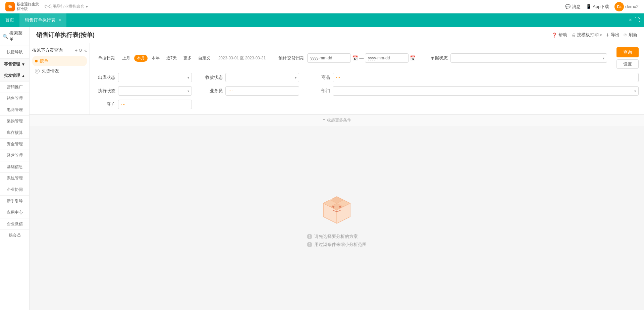  What do you see at coordinates (337, 242) in the screenshot?
I see `empty-text-list: 1 请先选择要分析的方案 2 用过滤条件来缩小分析范围` at bounding box center [337, 242].